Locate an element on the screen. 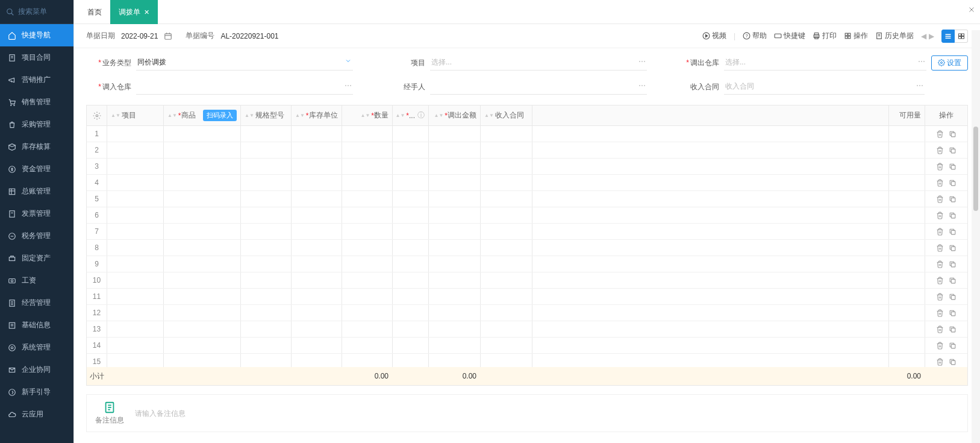 The width and height of the screenshot is (980, 443). table-row: 7 is located at coordinates (527, 231).